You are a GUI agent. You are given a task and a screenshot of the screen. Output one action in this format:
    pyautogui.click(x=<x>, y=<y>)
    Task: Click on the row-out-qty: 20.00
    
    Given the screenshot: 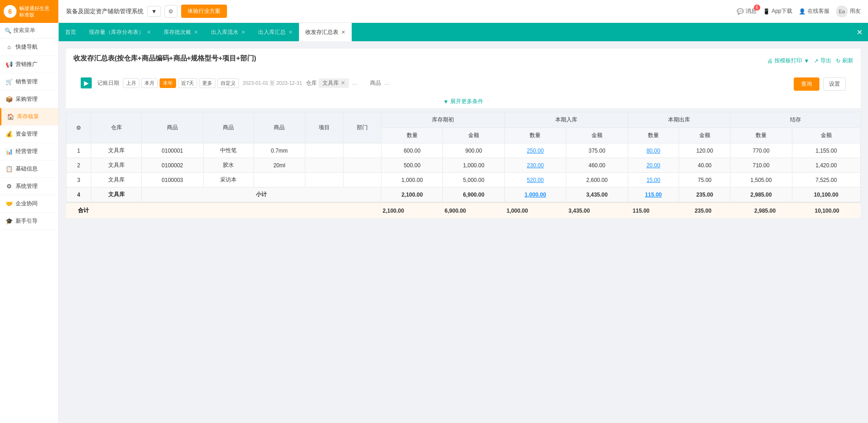 What is the action you would take?
    pyautogui.click(x=653, y=165)
    